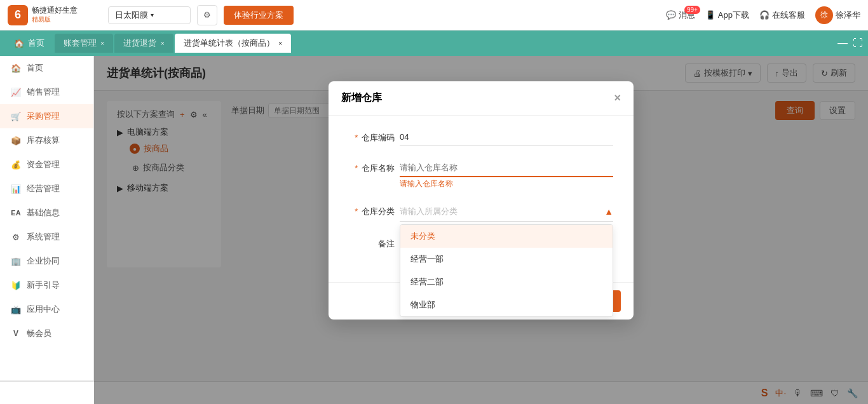 The height and width of the screenshot is (404, 868). I want to click on tab-accounts-label: 账套管理, so click(80, 43).